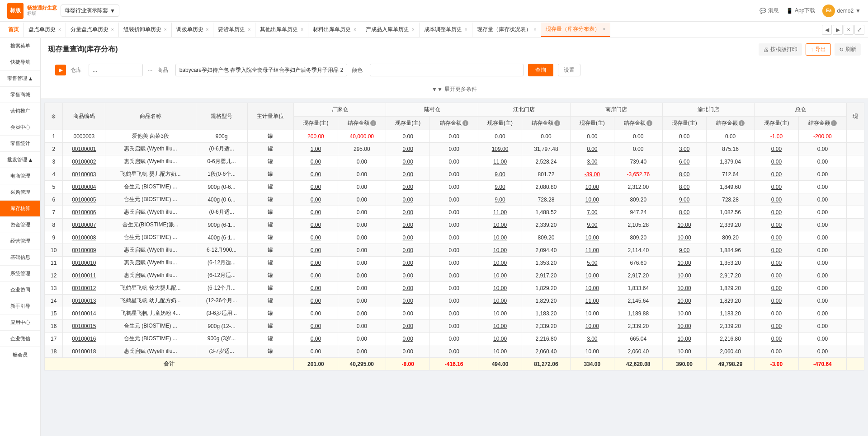 The image size is (868, 436). Describe the element at coordinates (780, 50) in the screenshot. I see `print-btn: 🖨 按模版打印` at that location.